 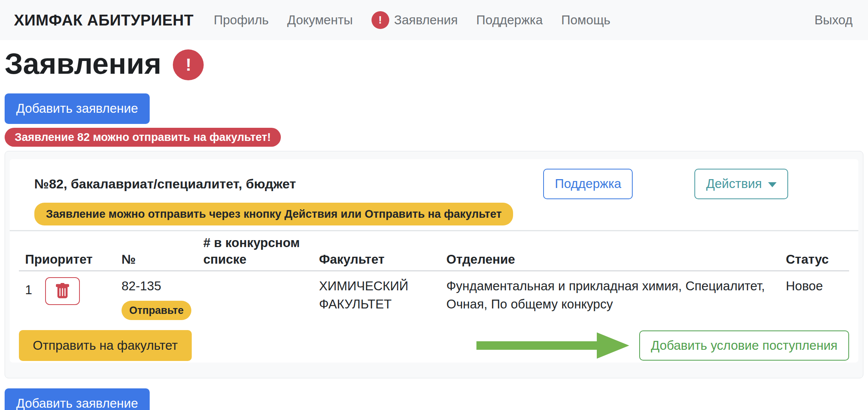 What do you see at coordinates (67, 251) in the screenshot?
I see `header-priority: Приоритет` at bounding box center [67, 251].